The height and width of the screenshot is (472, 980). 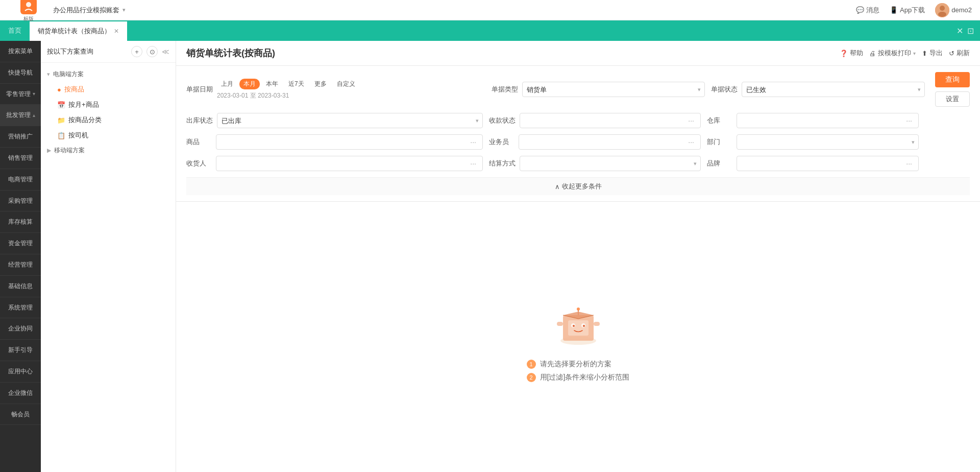 What do you see at coordinates (724, 89) in the screenshot?
I see `doc-status-label: 单据状态` at bounding box center [724, 89].